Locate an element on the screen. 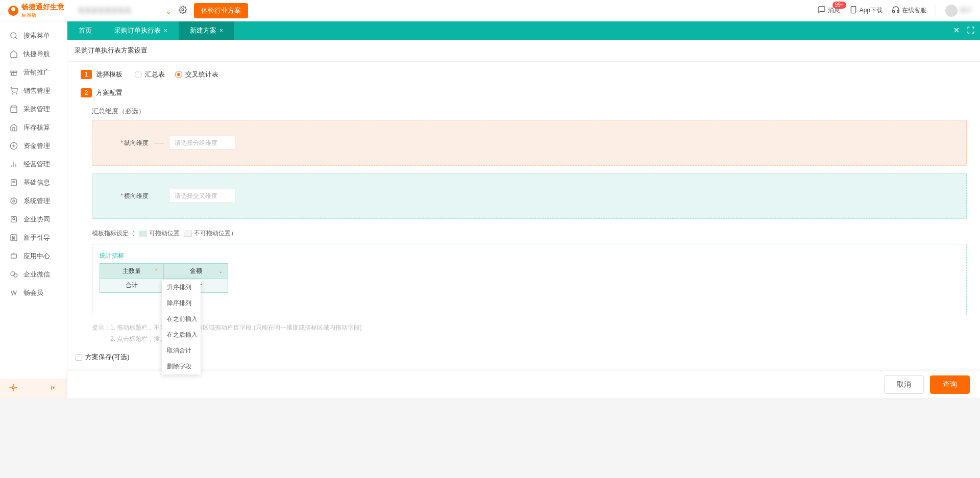 This screenshot has height=478, width=980. dropdown-item-2: 在之前插入 is located at coordinates (181, 319).